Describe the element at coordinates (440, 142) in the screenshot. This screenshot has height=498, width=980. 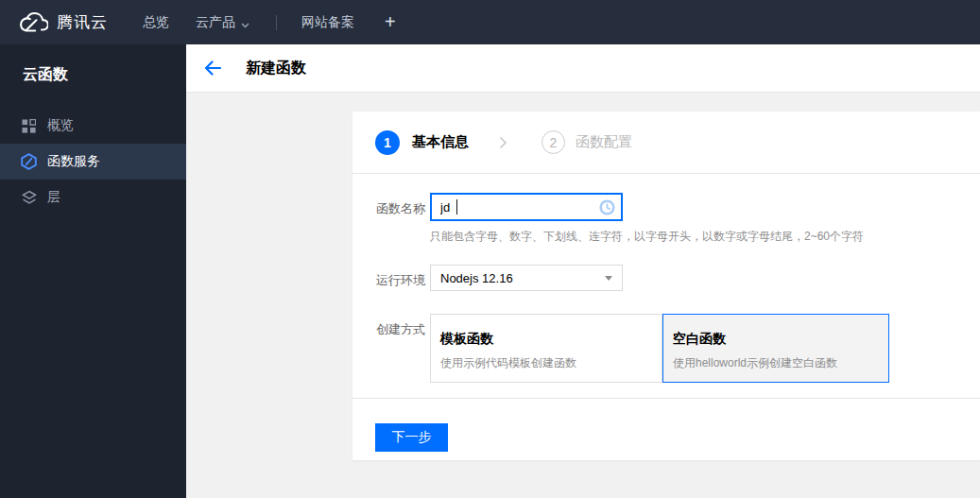
I see `step-1-label: 基本信息` at that location.